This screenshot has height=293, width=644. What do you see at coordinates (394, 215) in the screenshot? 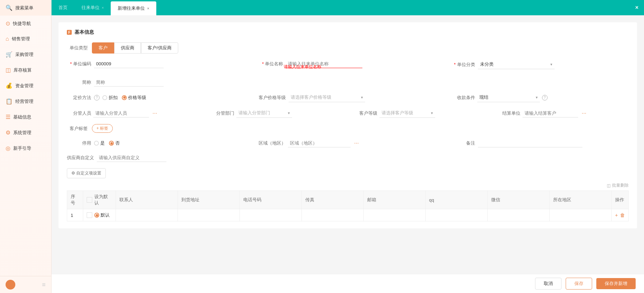
I see `row-email` at bounding box center [394, 215].